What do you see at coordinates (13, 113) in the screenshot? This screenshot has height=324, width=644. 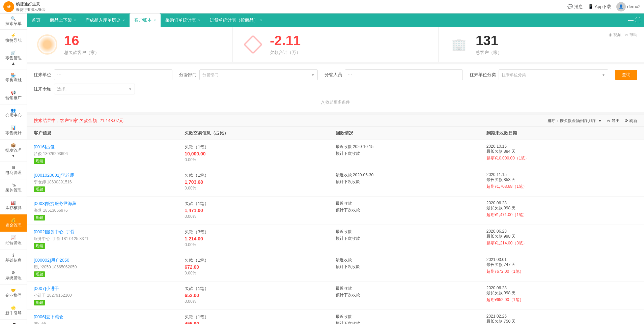 I see `sidebar-item-member: 👥 会员中心` at bounding box center [13, 113].